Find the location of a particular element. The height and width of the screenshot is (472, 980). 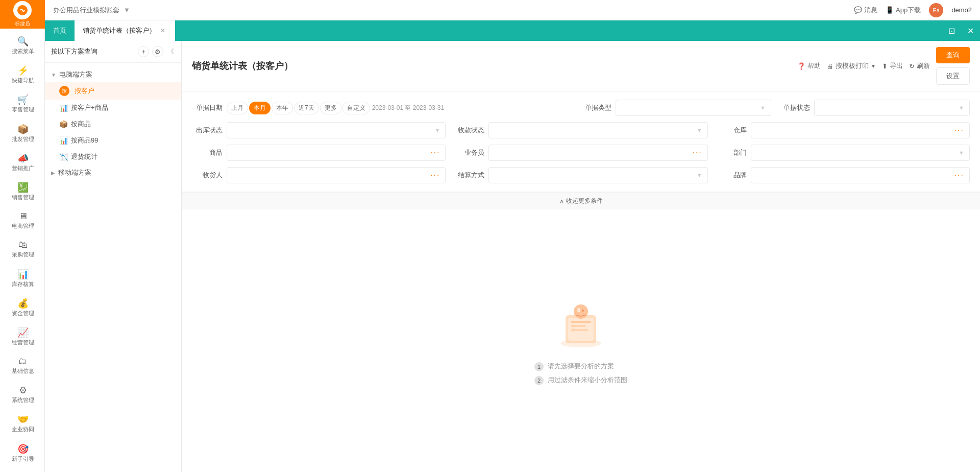

sidebar-item-wholesale: 📦 批发管理 is located at coordinates (22, 133).